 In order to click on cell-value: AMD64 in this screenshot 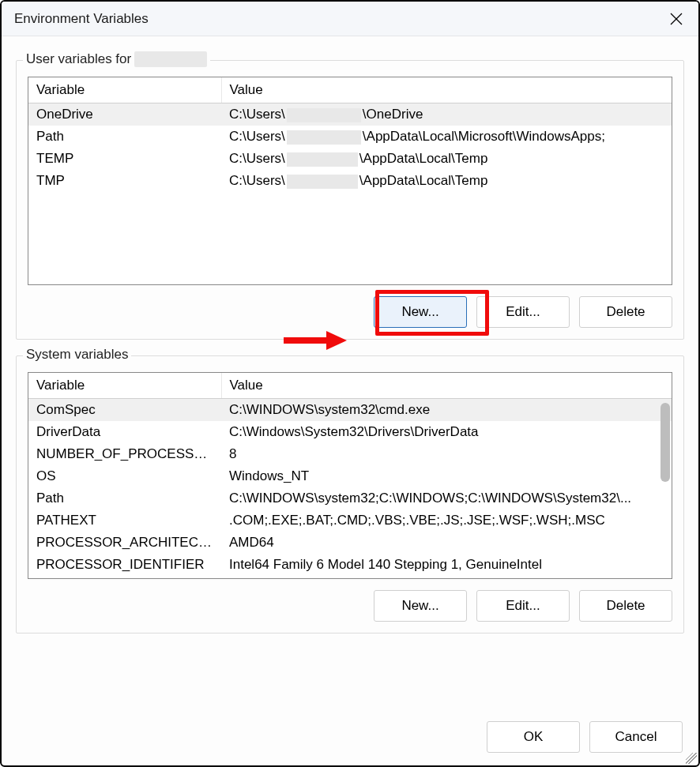, I will do `click(446, 543)`.